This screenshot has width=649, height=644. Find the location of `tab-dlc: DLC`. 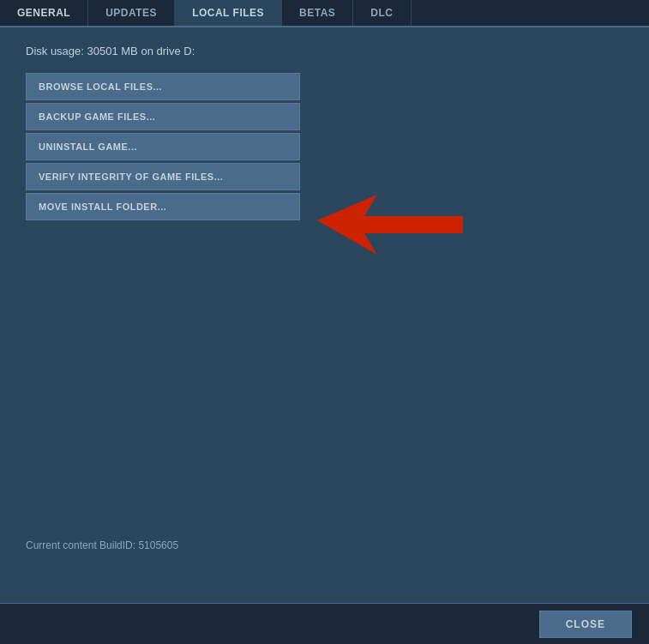

tab-dlc: DLC is located at coordinates (382, 13).